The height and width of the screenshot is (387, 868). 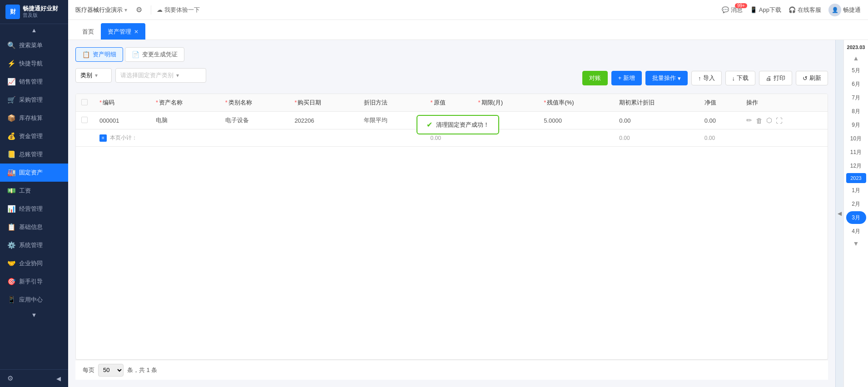 What do you see at coordinates (667, 78) in the screenshot?
I see `batch-button: 批量操作 ▾` at bounding box center [667, 78].